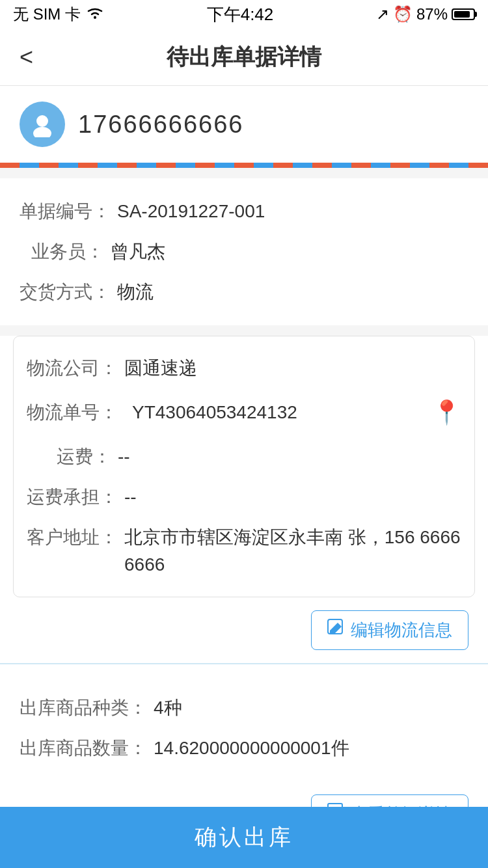  What do you see at coordinates (68, 292) in the screenshot?
I see `delivery-method-label: 交货方式：` at bounding box center [68, 292].